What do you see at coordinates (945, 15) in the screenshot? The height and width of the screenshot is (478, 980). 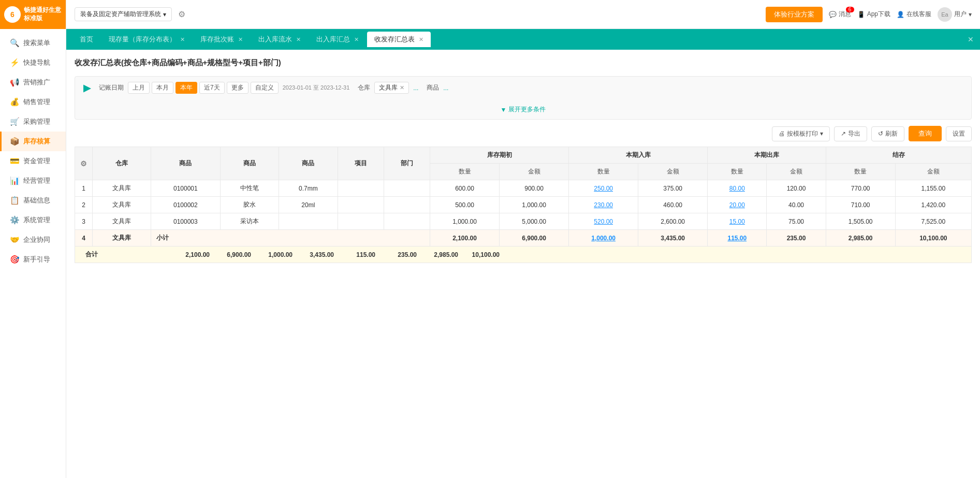 I see `avatar: Ea` at bounding box center [945, 15].